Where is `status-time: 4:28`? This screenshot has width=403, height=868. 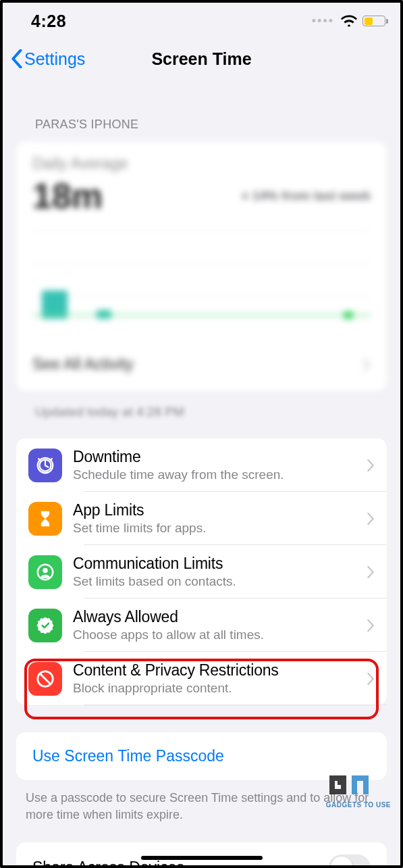 status-time: 4:28 is located at coordinates (49, 22).